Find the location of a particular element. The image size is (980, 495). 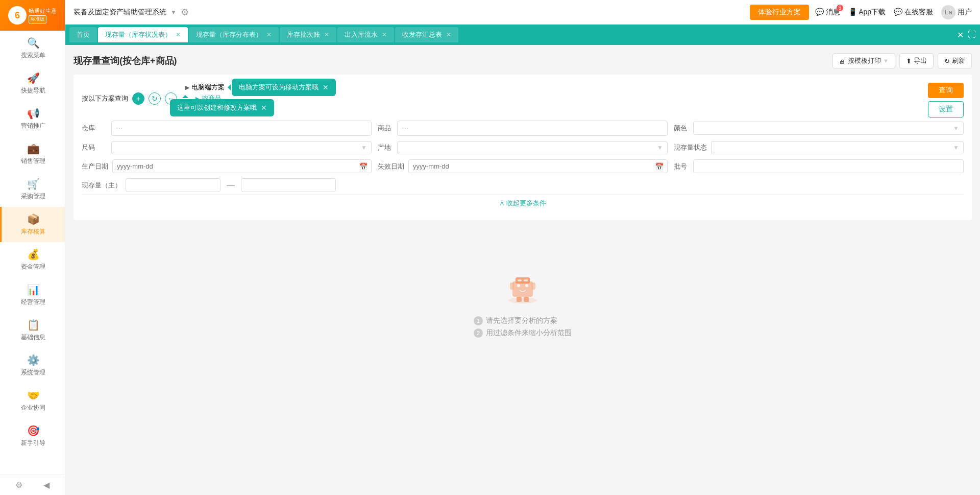

goods-select: ··· is located at coordinates (532, 128).